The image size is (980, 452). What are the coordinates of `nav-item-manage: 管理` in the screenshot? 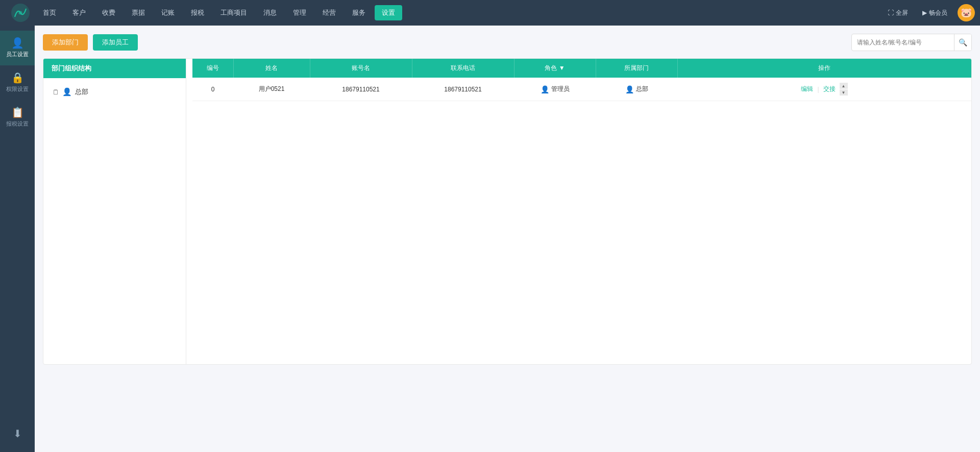 It's located at (300, 13).